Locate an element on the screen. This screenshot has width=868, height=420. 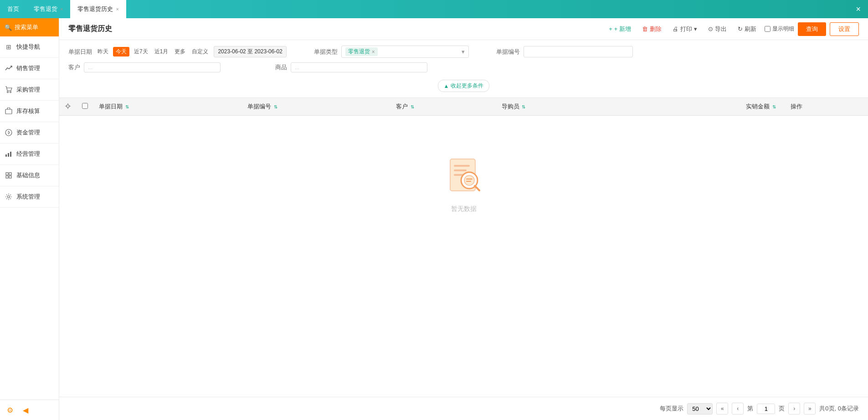
sidebar-search: 🔍 搜索菜单 is located at coordinates (29, 27).